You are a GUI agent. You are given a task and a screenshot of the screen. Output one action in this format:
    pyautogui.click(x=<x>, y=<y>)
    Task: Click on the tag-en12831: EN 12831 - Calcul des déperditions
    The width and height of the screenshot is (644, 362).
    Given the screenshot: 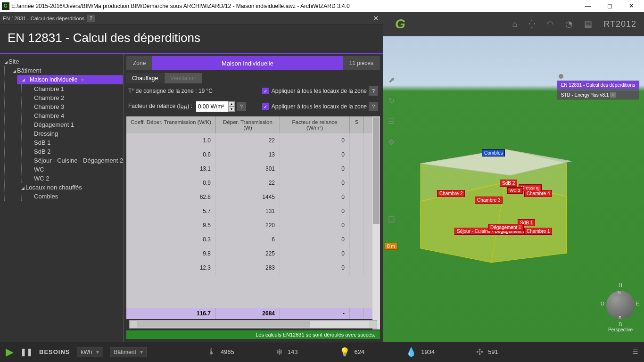 What is the action you would take?
    pyautogui.click(x=598, y=85)
    